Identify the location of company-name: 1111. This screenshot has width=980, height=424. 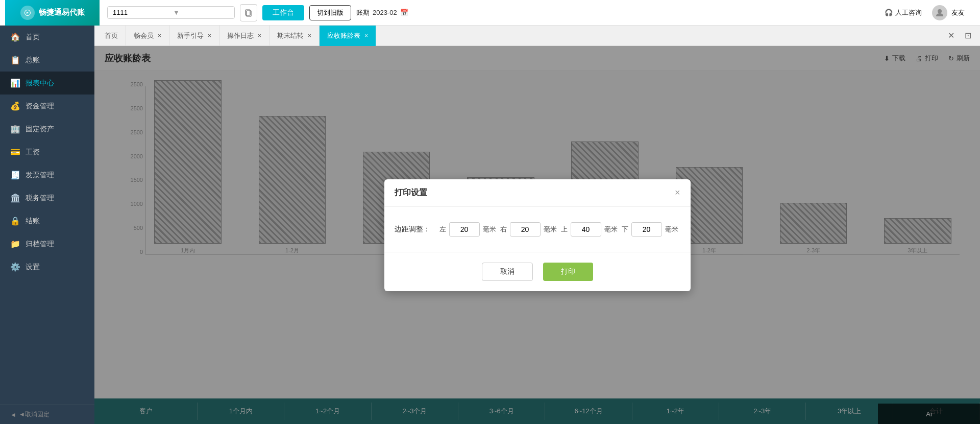
(141, 12).